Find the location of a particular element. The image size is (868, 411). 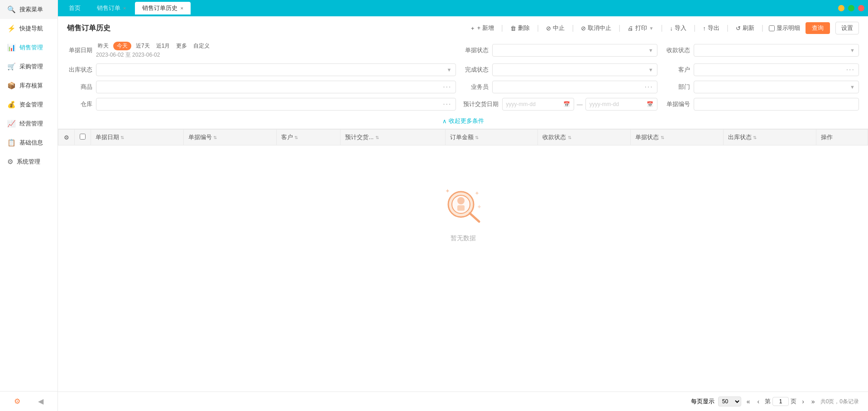

sidebar-item-search-menu: 🔍 搜索菜单 is located at coordinates (29, 10).